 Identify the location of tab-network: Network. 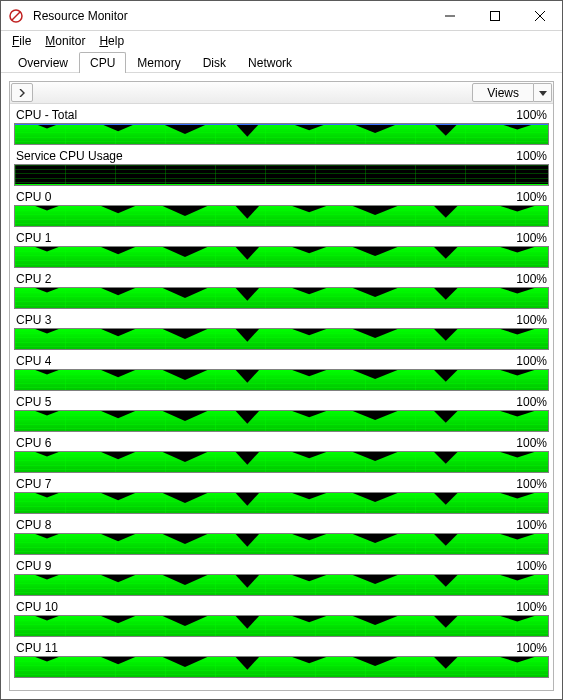
(270, 62).